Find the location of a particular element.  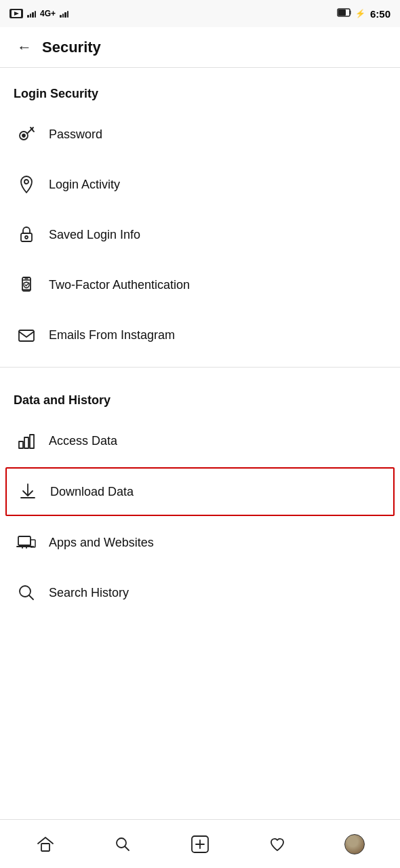

menu-item-saved-login: Saved Login Info is located at coordinates (200, 235).